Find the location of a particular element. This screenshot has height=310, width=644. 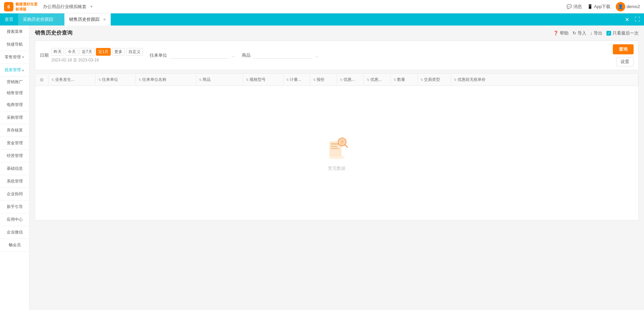

tab-home-label: 首页 is located at coordinates (9, 19).